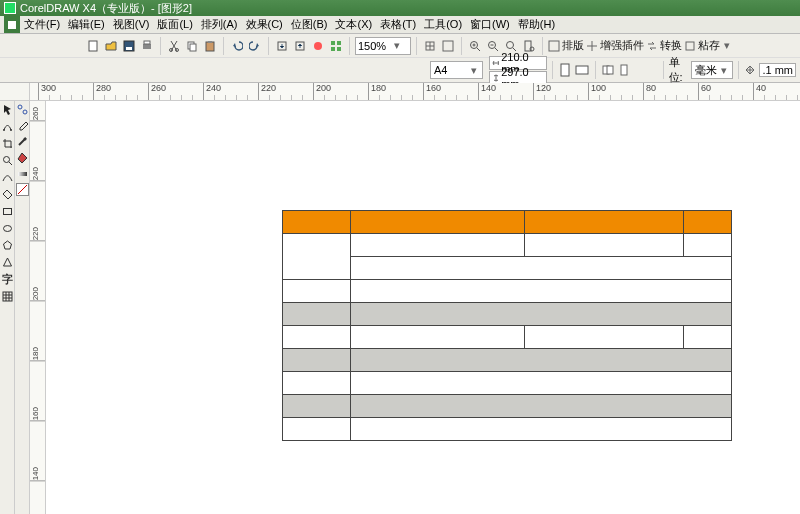 This screenshot has height=514, width=800. What do you see at coordinates (8, 194) in the screenshot?
I see `smart-fill-tool-icon` at bounding box center [8, 194].